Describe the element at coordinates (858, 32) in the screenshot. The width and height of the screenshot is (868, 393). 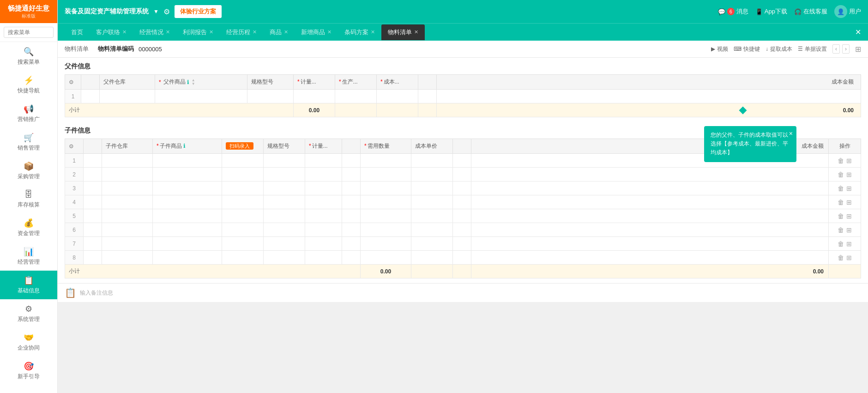
I see `close-all-tabs-icon: ✕` at that location.